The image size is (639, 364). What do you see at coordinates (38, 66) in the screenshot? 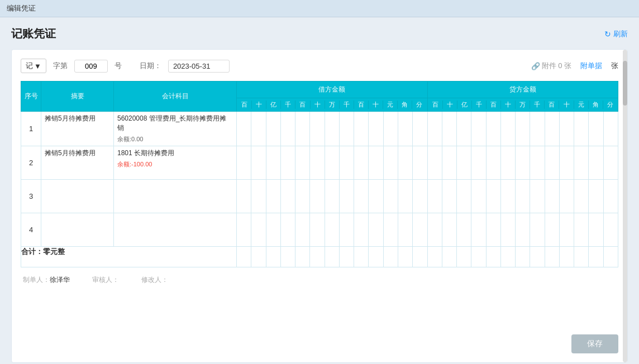
I see `ji-dropdown-icon: ▼` at bounding box center [38, 66].